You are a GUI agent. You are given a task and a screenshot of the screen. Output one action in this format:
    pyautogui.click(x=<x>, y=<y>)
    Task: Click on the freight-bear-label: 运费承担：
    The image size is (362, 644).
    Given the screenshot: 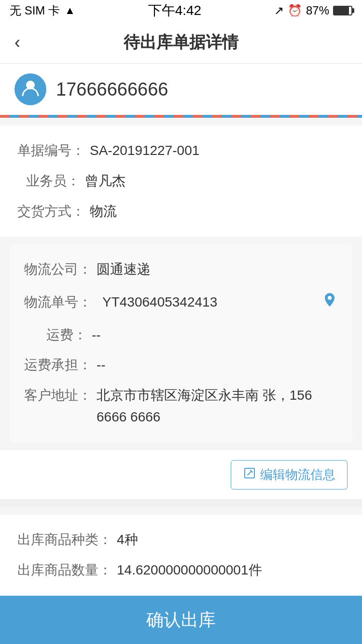 What is the action you would take?
    pyautogui.click(x=60, y=365)
    